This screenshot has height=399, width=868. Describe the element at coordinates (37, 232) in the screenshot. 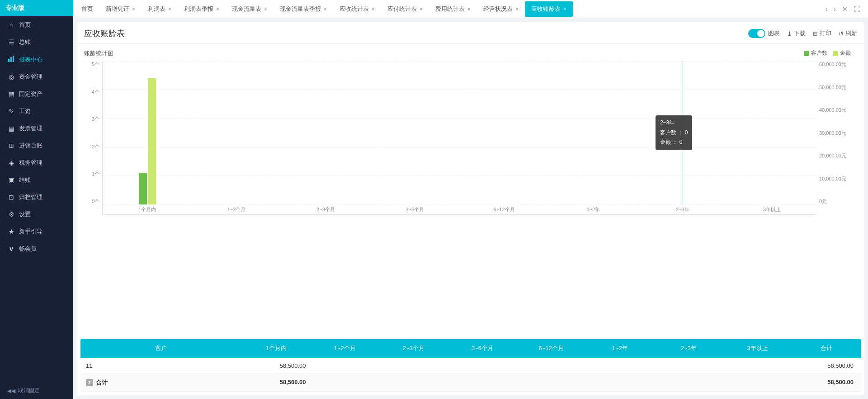

I see `sidebar-item-guide: ★ 新手引导` at that location.